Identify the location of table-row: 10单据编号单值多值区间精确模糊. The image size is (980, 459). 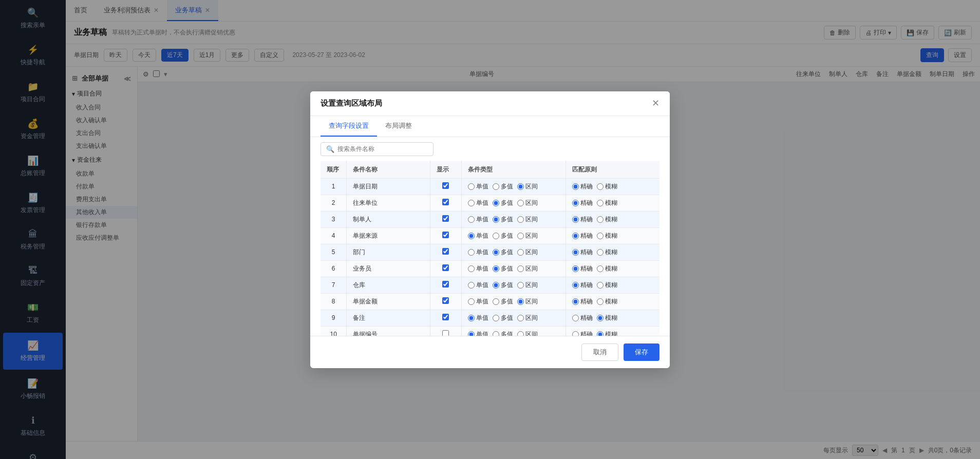
(490, 331).